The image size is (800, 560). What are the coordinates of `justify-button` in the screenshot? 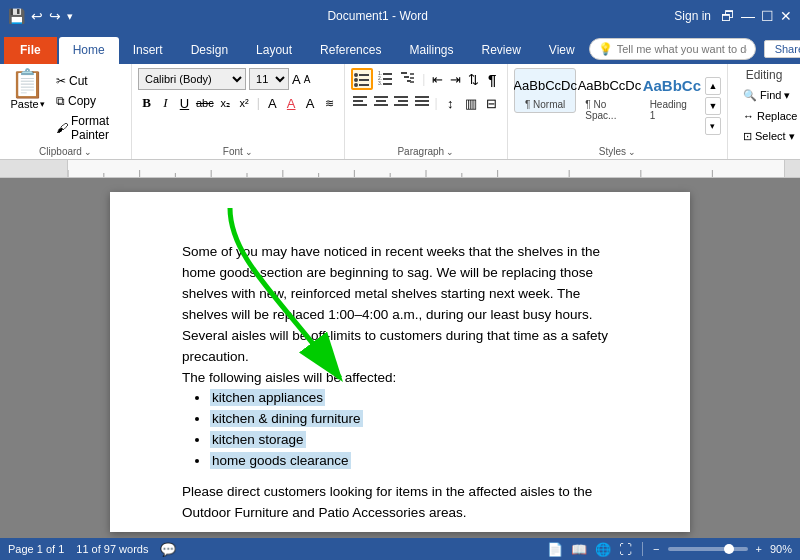 It's located at (422, 103).